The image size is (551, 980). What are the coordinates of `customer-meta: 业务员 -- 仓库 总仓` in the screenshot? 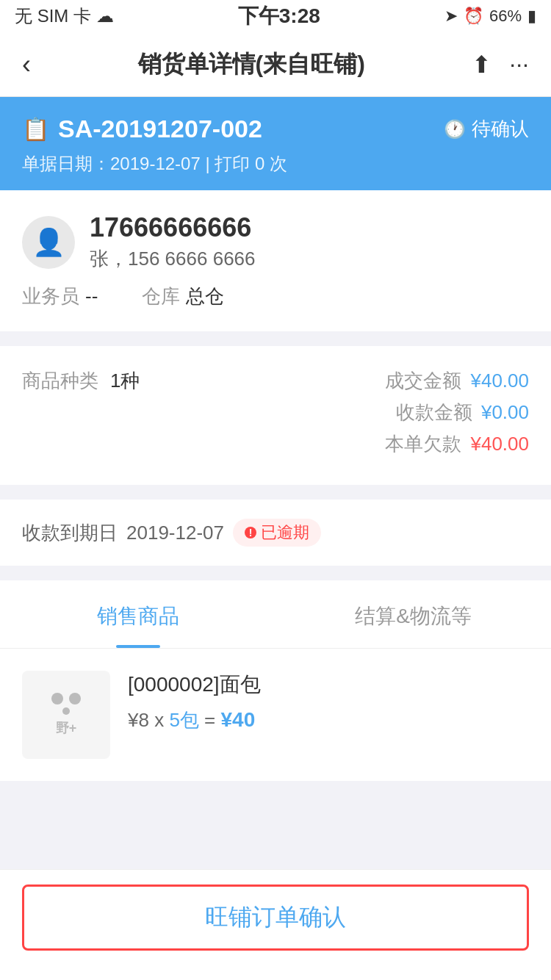 It's located at (276, 297).